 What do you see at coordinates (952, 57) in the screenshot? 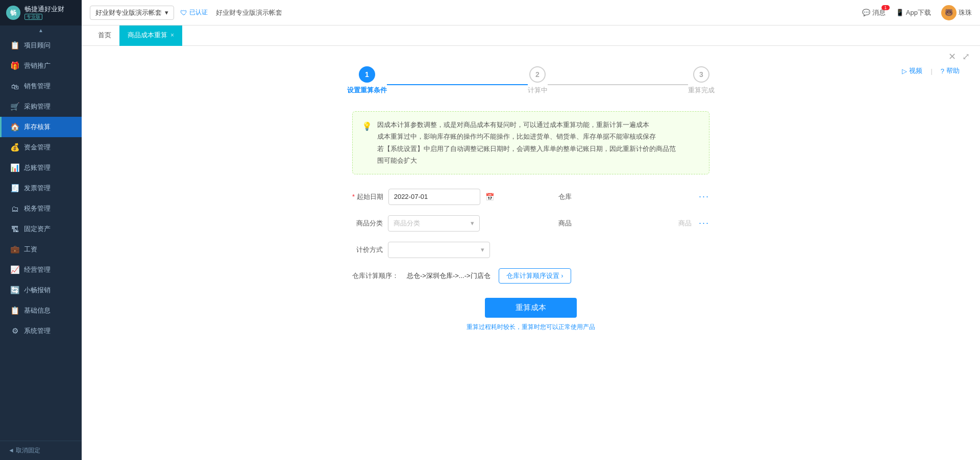
I see `close-window-btn: ✕` at bounding box center [952, 57].